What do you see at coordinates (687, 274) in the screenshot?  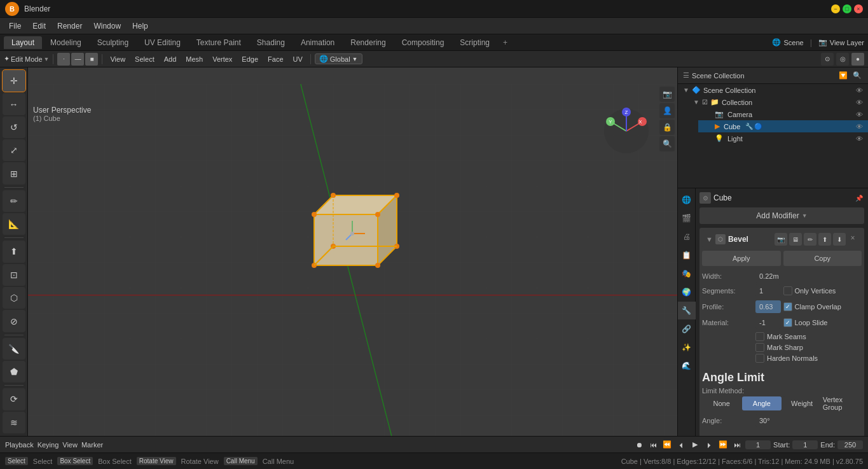 I see `prop-tab-scene2: 🎭` at bounding box center [687, 274].